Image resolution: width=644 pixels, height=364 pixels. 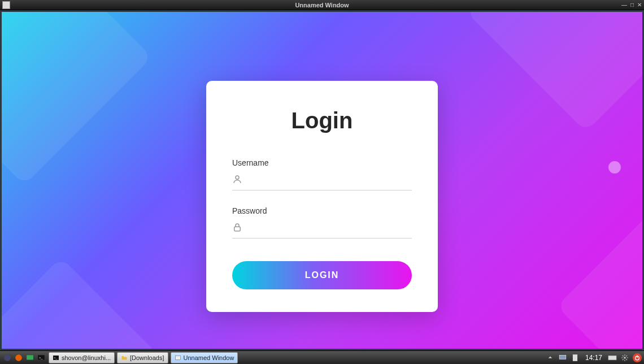 I want to click on taskbar-task-label: shovon@linuxhi..., so click(x=86, y=358).